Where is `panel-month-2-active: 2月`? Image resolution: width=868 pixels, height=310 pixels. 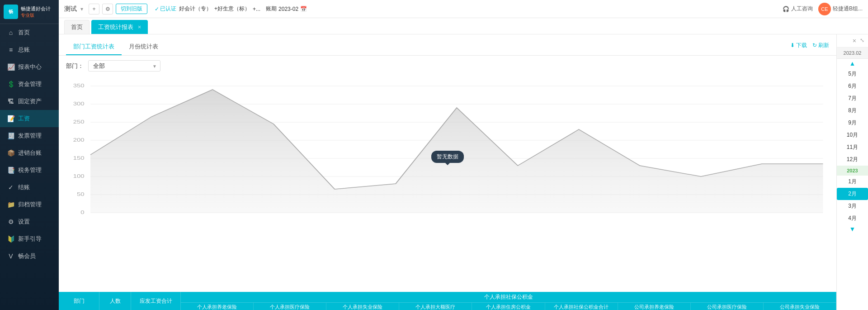
panel-month-2-active: 2月 is located at coordinates (853, 194).